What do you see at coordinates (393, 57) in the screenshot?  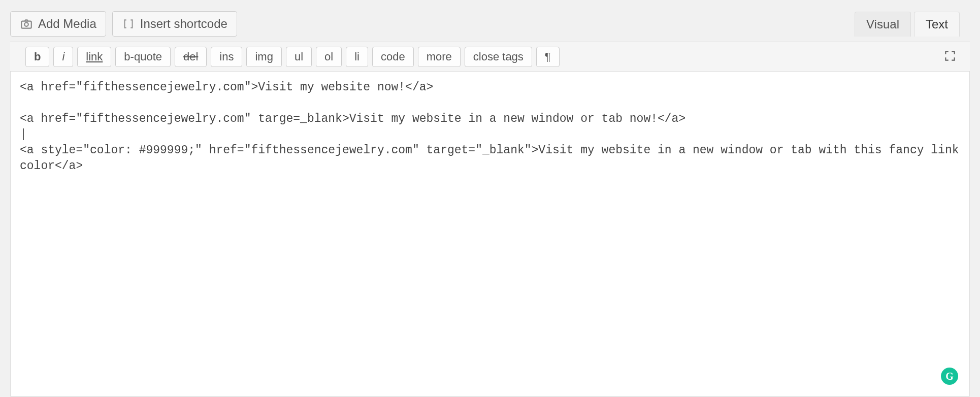 I see `qt-code-button: code` at bounding box center [393, 57].